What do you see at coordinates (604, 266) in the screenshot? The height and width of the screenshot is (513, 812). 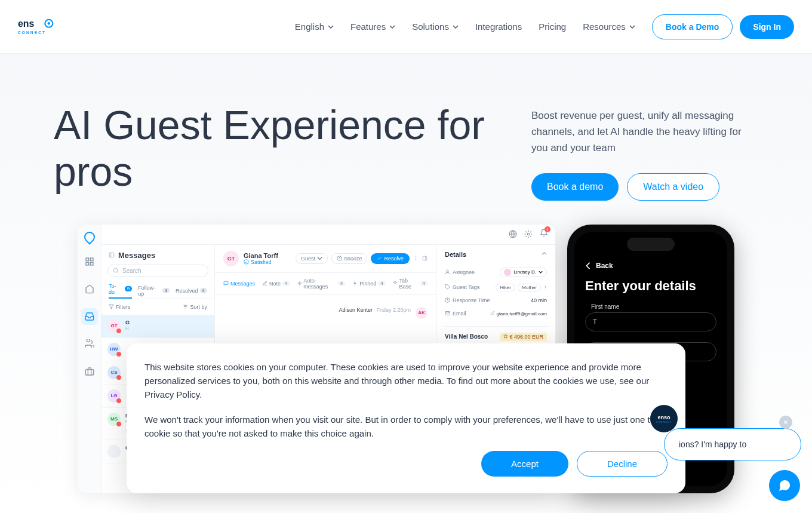 I see `back-label: Back` at bounding box center [604, 266].